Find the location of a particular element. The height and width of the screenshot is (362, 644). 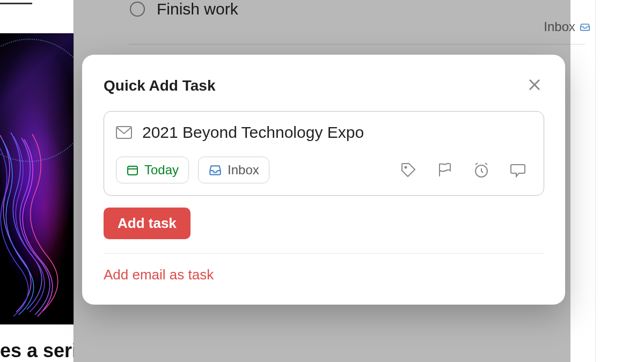

hamburger-partial is located at coordinates (16, 2).